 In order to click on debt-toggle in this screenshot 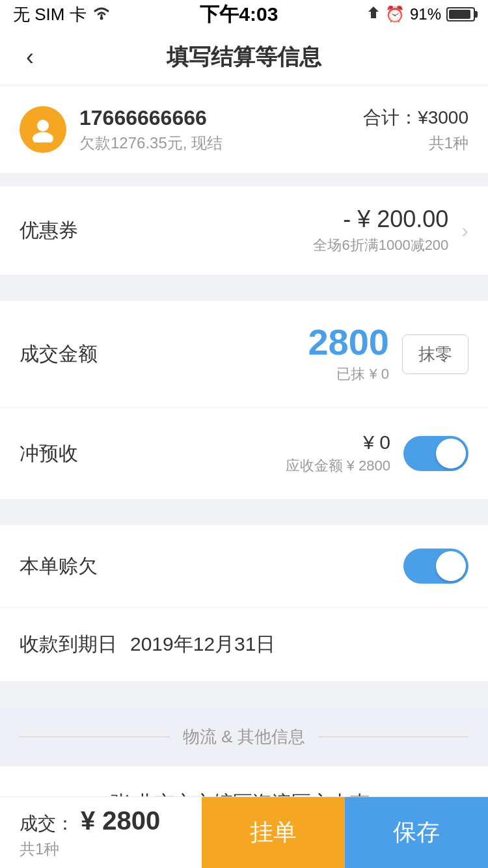, I will do `click(436, 566)`.